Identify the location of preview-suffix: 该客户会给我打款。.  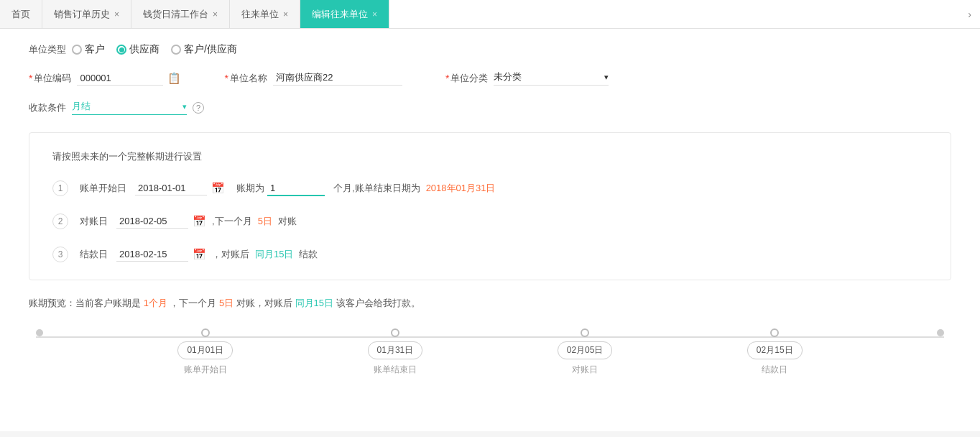
(378, 303).